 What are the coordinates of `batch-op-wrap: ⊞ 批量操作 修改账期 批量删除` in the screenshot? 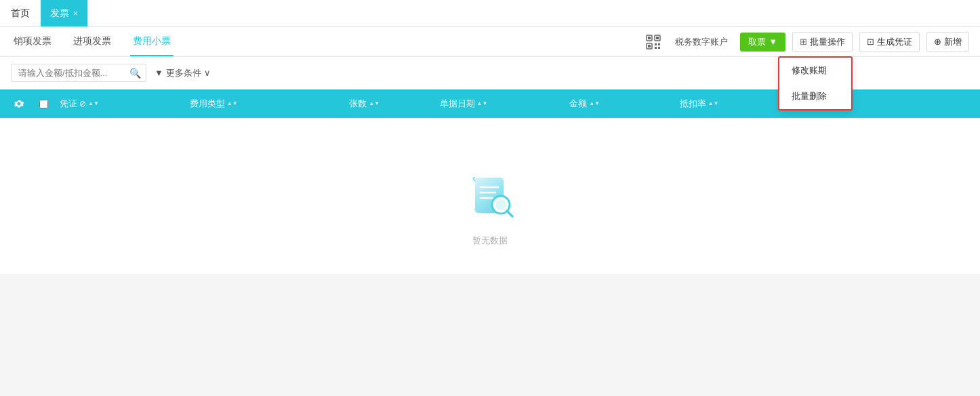 It's located at (823, 42).